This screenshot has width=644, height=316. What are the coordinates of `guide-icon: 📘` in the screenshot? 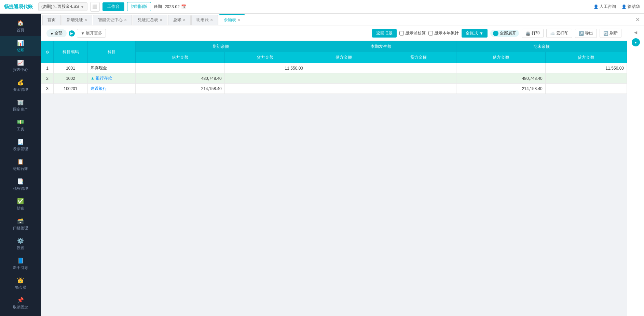 It's located at (20, 261).